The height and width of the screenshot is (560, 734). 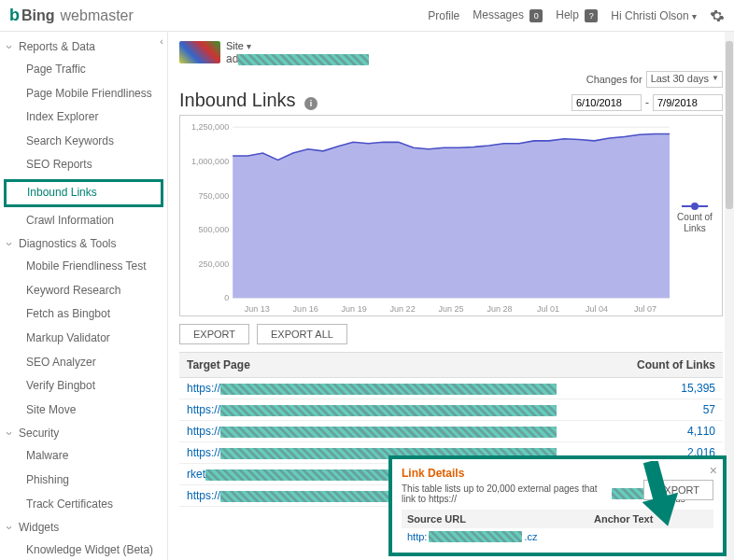 I want to click on range-select: Last 30 days, so click(x=685, y=79).